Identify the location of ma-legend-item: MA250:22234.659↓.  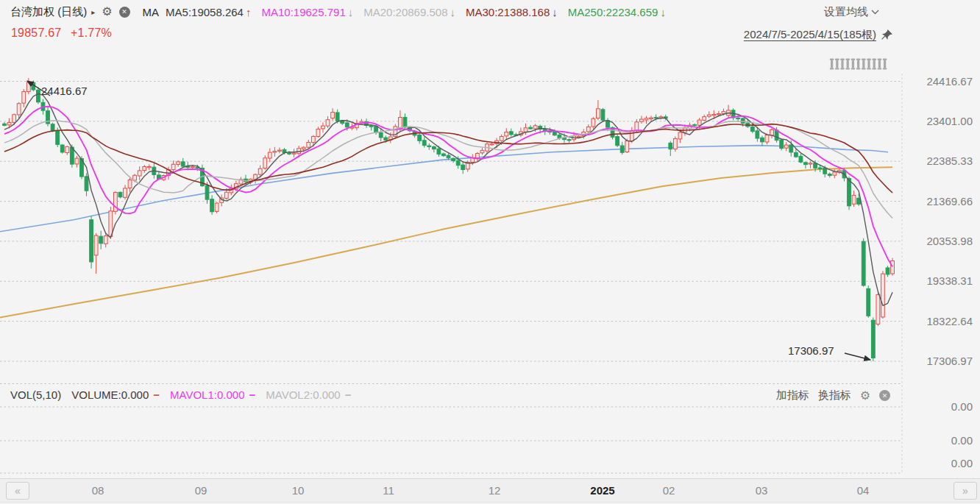
(617, 12).